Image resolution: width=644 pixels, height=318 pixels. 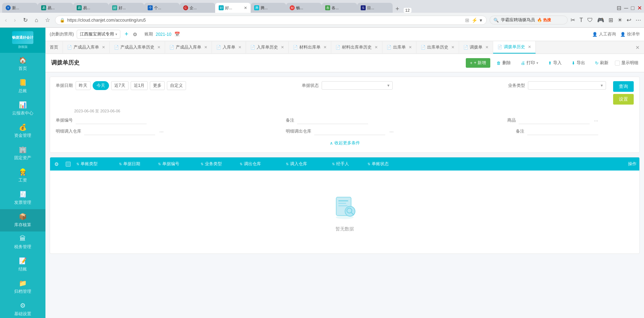 I want to click on date-today-btn: 今天, so click(x=101, y=86).